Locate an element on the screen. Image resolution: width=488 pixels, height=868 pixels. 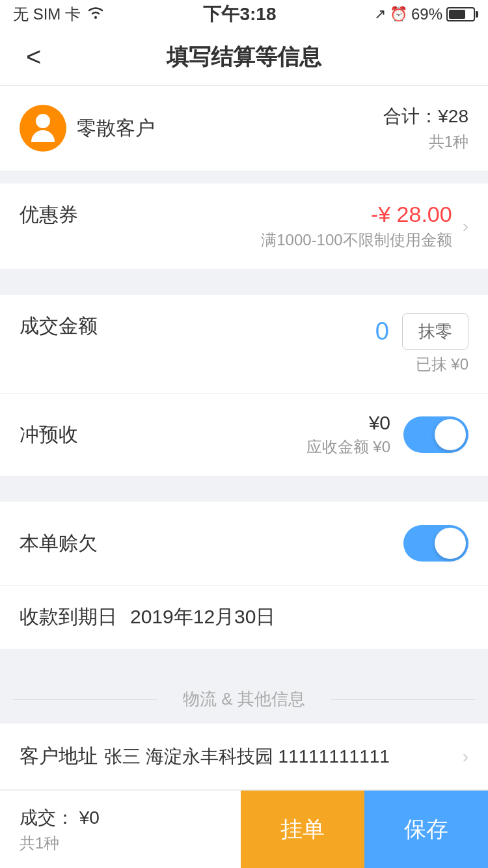
precollect-label: 冲预收 is located at coordinates (49, 435).